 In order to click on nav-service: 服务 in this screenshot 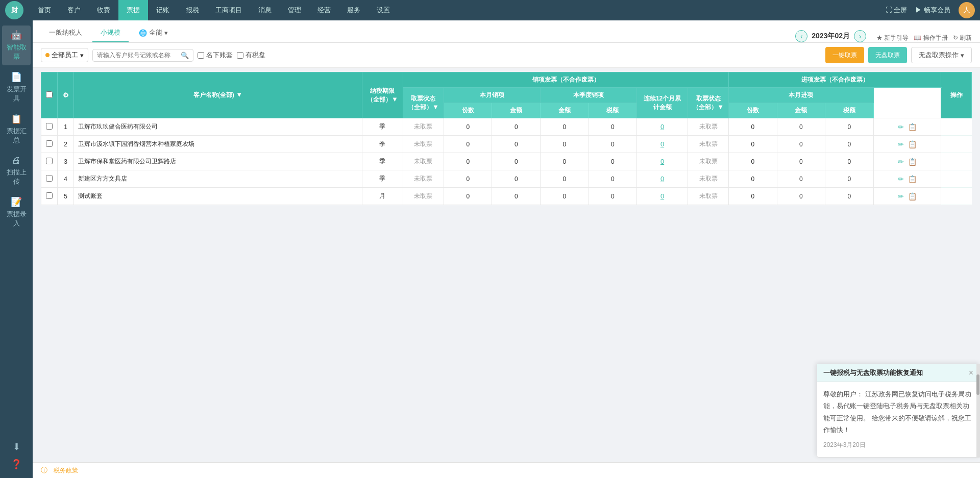, I will do `click(354, 10)`.